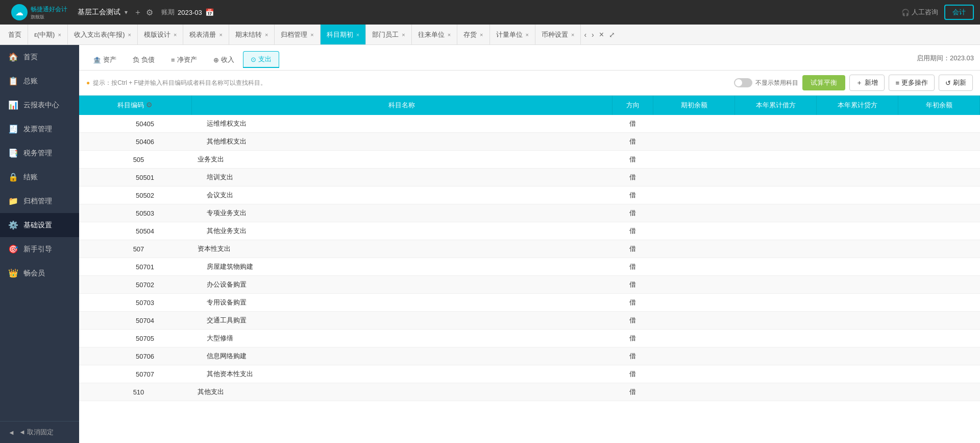 The height and width of the screenshot is (443, 980). What do you see at coordinates (358, 35) in the screenshot?
I see `tab-subject-init-close: ×` at bounding box center [358, 35].